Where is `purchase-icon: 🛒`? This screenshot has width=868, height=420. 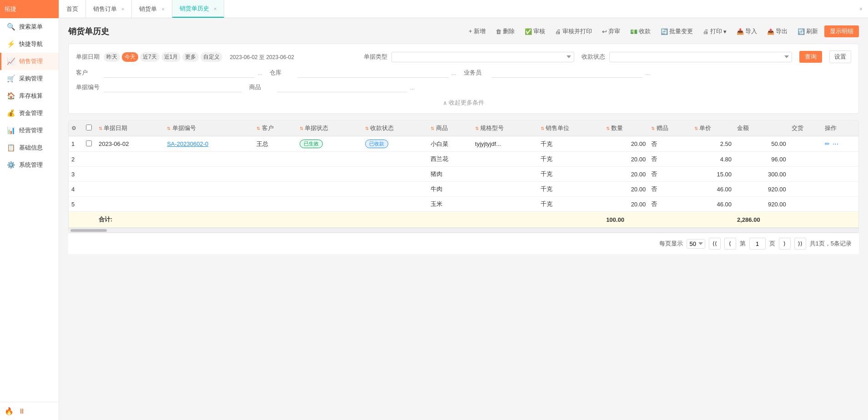 purchase-icon: 🛒 is located at coordinates (11, 79).